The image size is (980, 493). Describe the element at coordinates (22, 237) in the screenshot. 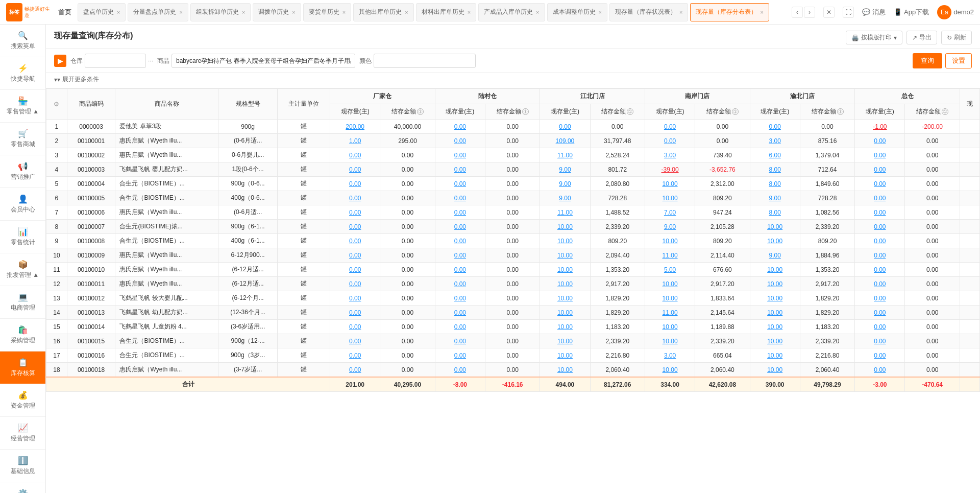

I see `sidebar-item-6: 📊零售统计` at that location.